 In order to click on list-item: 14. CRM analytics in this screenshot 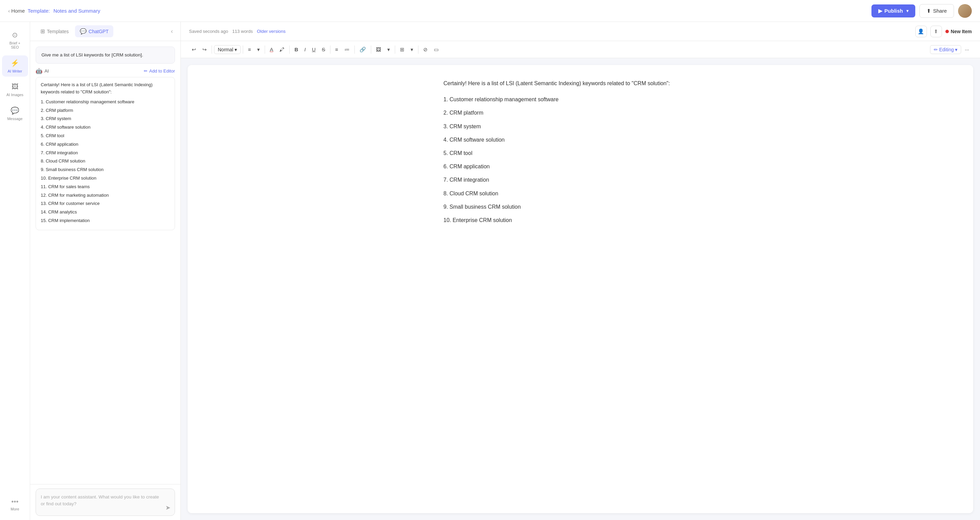, I will do `click(105, 212)`.